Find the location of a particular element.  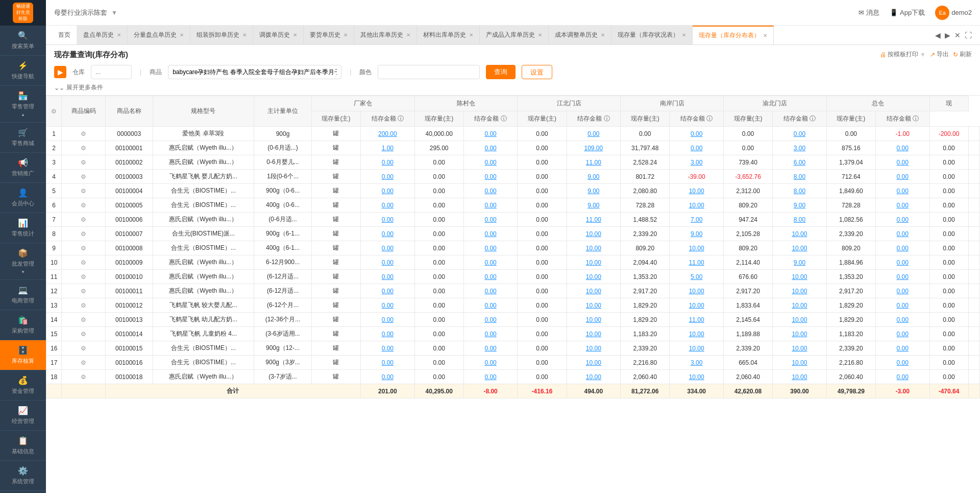

th-gear: ⚙ is located at coordinates (54, 111).